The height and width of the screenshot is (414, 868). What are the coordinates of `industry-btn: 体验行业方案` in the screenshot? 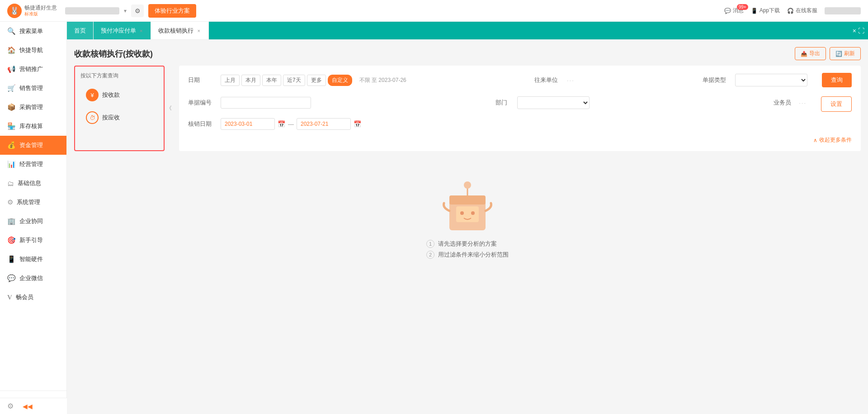 It's located at (172, 11).